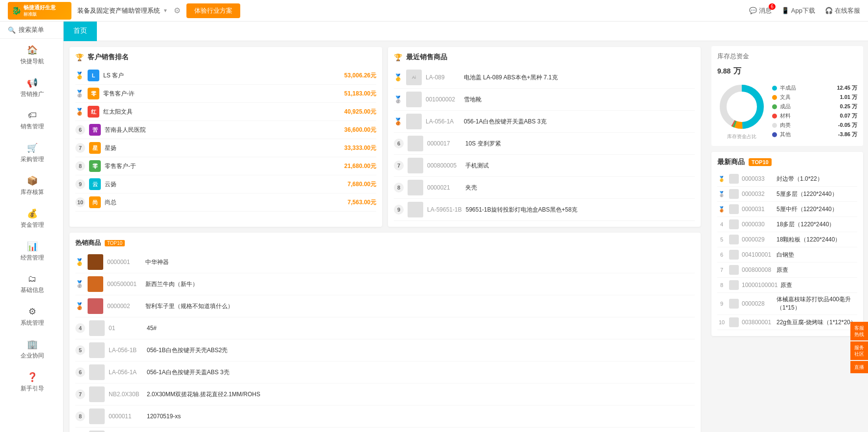 This screenshot has height=432, width=868. Describe the element at coordinates (17, 11) in the screenshot. I see `logo-icon: 🐉` at that location.